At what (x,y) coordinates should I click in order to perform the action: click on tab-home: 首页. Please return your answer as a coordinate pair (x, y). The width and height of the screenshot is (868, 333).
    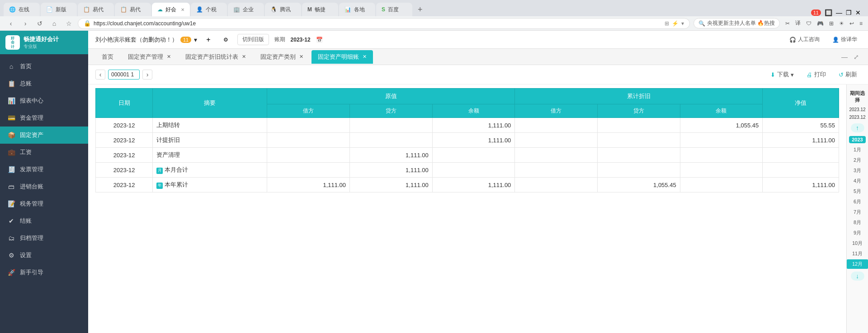
    Looking at the image, I should click on (108, 57).